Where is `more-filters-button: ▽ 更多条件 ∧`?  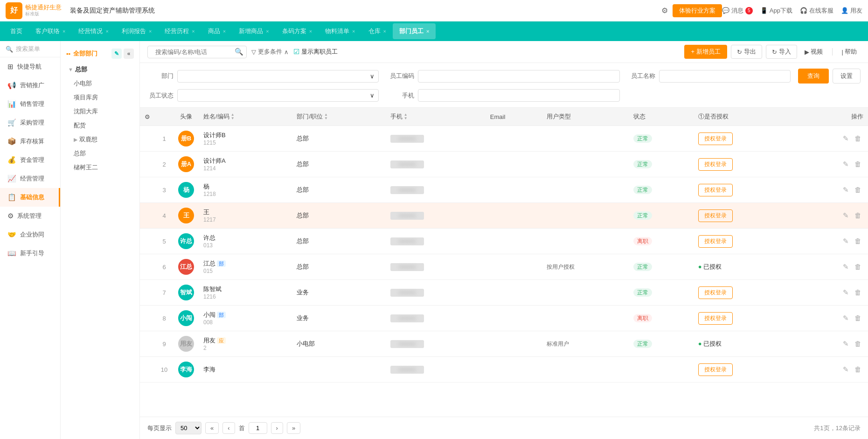
more-filters-button: ▽ 更多条件 ∧ is located at coordinates (270, 52).